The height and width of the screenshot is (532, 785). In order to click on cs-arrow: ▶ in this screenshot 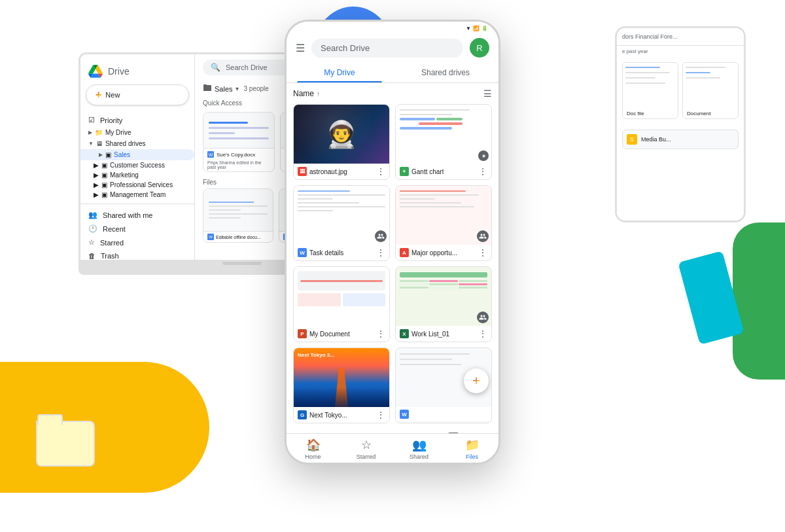, I will do `click(96, 165)`.